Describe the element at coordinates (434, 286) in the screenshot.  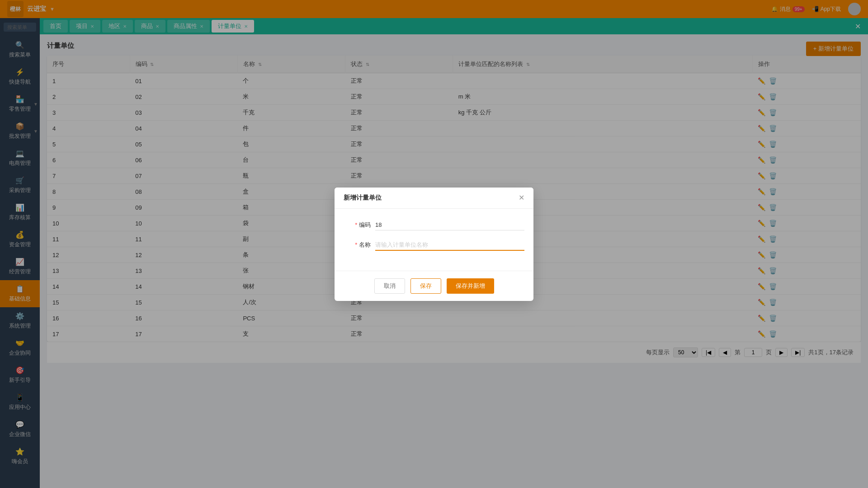
I see `modal-footer: 取消 保存 保存并新增` at that location.